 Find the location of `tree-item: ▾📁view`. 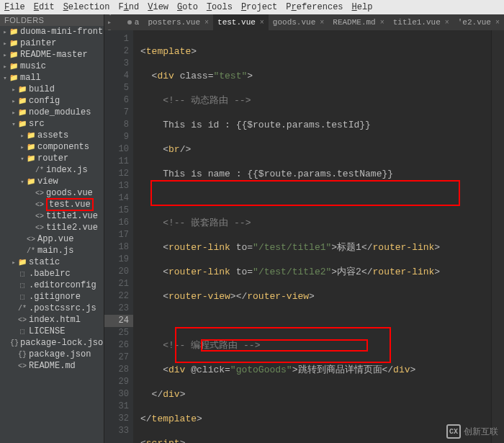

tree-item: ▾📁view is located at coordinates (52, 182).